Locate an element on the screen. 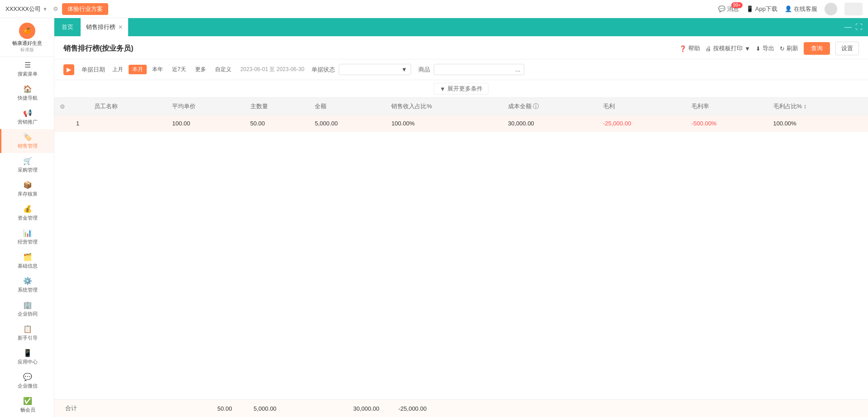 Image resolution: width=868 pixels, height=417 pixels. column-amount: 全额 is located at coordinates (348, 107).